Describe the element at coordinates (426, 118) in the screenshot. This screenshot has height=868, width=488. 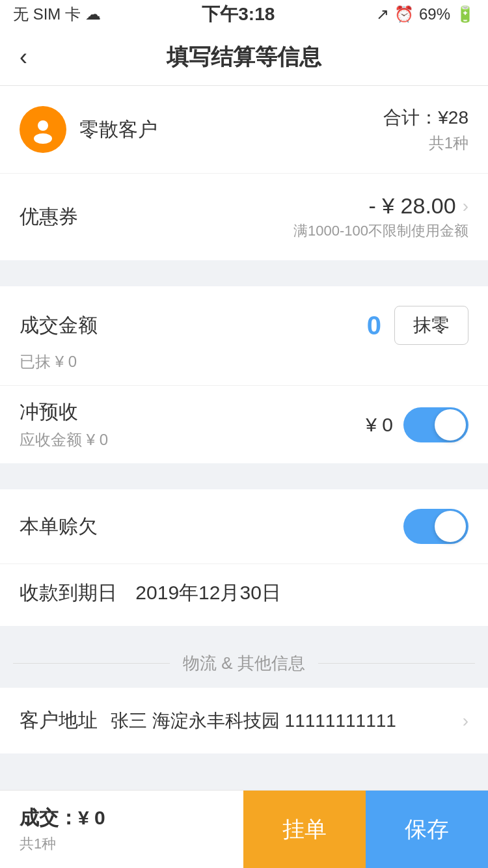
I see `total-label: 合计：¥28` at that location.